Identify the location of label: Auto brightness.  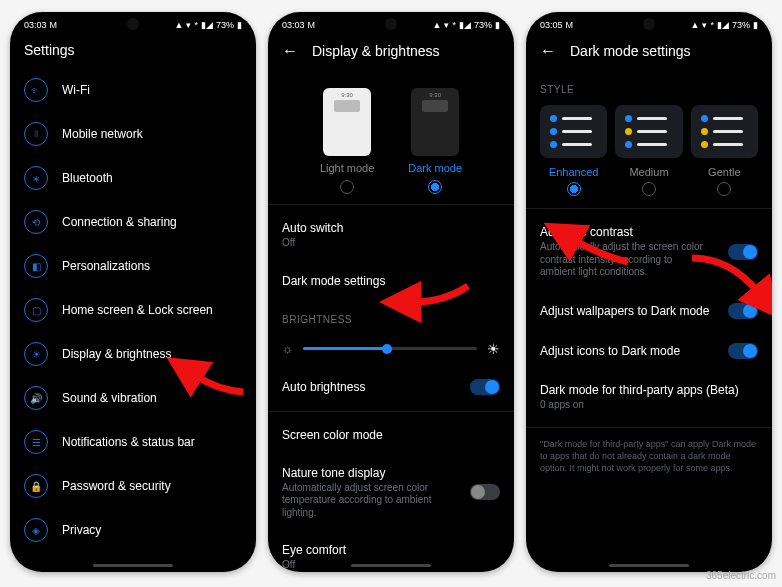
(324, 387).